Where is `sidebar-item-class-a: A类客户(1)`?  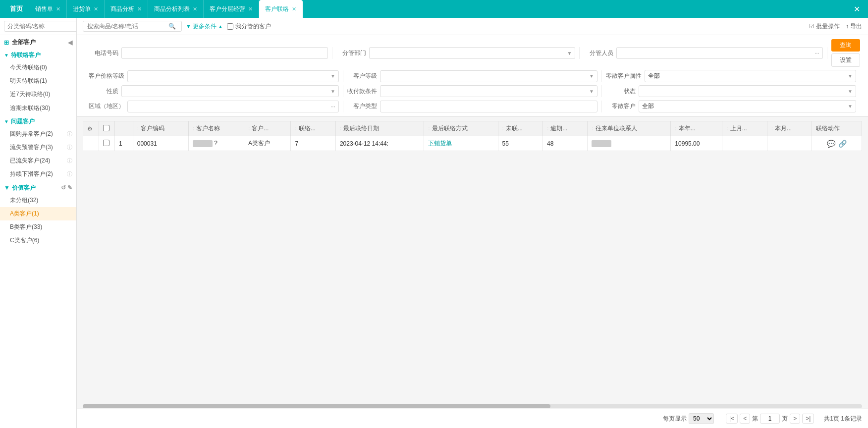 sidebar-item-class-a: A类客户(1) is located at coordinates (38, 214).